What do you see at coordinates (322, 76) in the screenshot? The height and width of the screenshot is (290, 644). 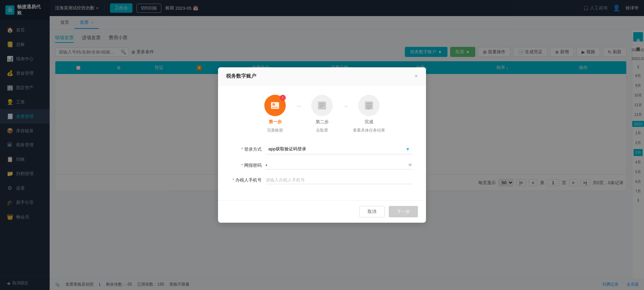 I see `modal-header: 税务数字账户 ×` at bounding box center [322, 76].